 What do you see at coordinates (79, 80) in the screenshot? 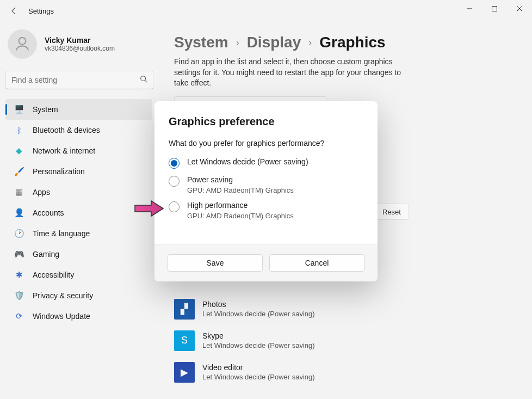
I see `settings-search` at bounding box center [79, 80].